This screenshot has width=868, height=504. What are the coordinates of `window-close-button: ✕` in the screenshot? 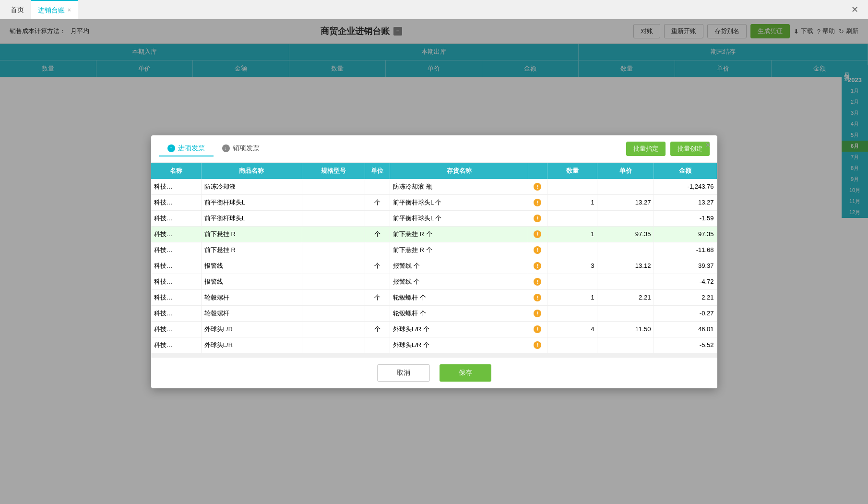 It's located at (855, 10).